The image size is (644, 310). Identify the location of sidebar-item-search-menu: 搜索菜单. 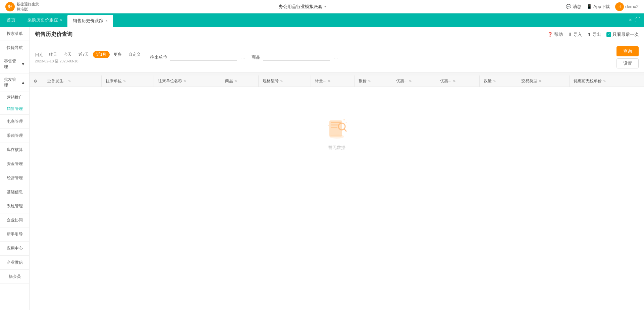
(15, 34).